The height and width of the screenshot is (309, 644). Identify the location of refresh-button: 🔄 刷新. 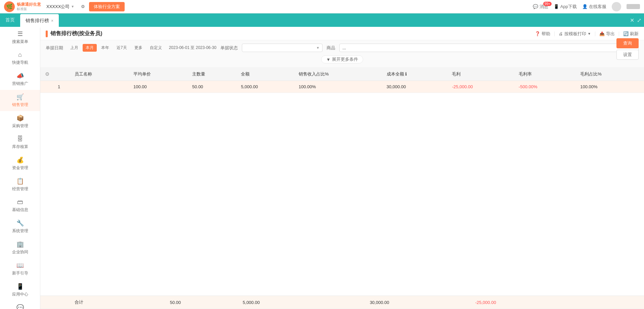
(631, 34).